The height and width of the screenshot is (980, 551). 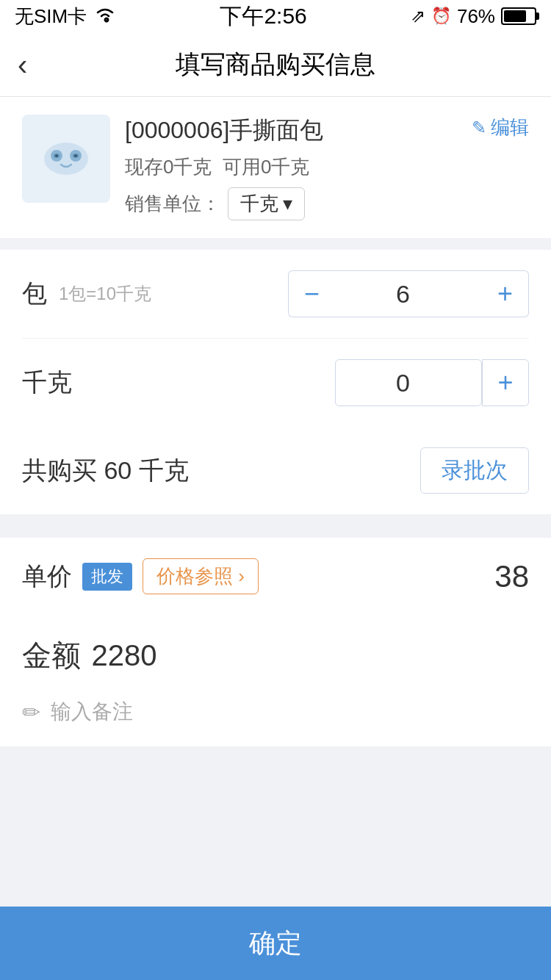 I want to click on product-info: [0000006]手撕面包 现存0千克 可用0千克 销售单位： 千克 ▾, so click(x=327, y=167).